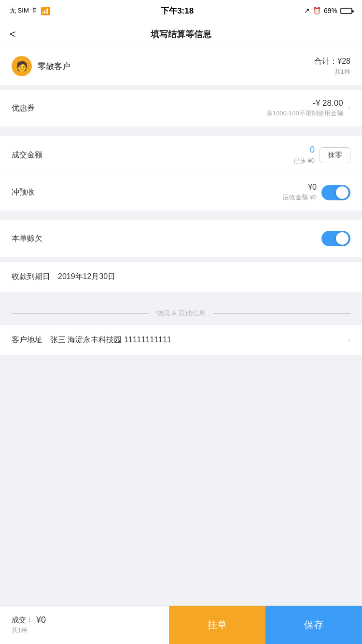 Image resolution: width=362 pixels, height=644 pixels. Describe the element at coordinates (23, 108) in the screenshot. I see `coupon-label: 优惠券` at that location.